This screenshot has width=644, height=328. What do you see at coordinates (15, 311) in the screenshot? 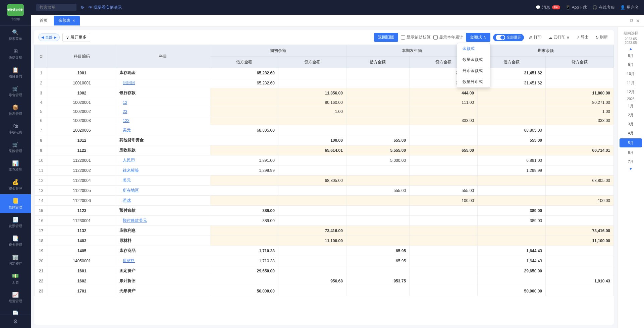
I see `sidebar-item-report: 📄小畅报销` at bounding box center [15, 311].